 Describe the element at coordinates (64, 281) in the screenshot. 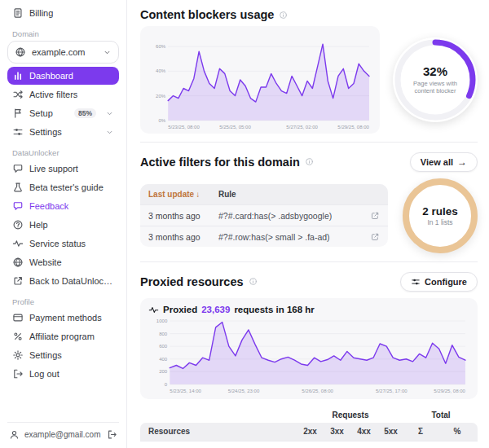

I see `sidebar-item-back-to-dataunlocker-1-0: Back to DataUnlocker 1.0` at that location.